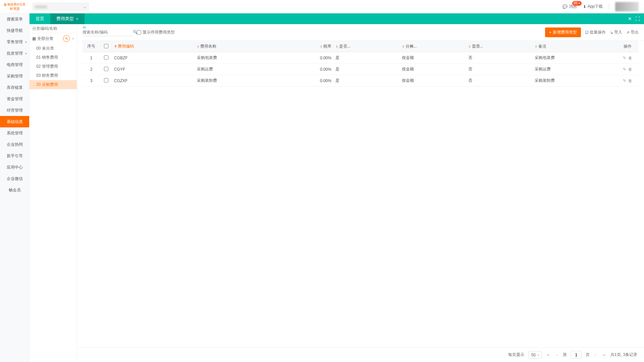 Image resolution: width=644 pixels, height=362 pixels. Describe the element at coordinates (630, 19) in the screenshot. I see `tab-close-all-icon: ✕` at that location.